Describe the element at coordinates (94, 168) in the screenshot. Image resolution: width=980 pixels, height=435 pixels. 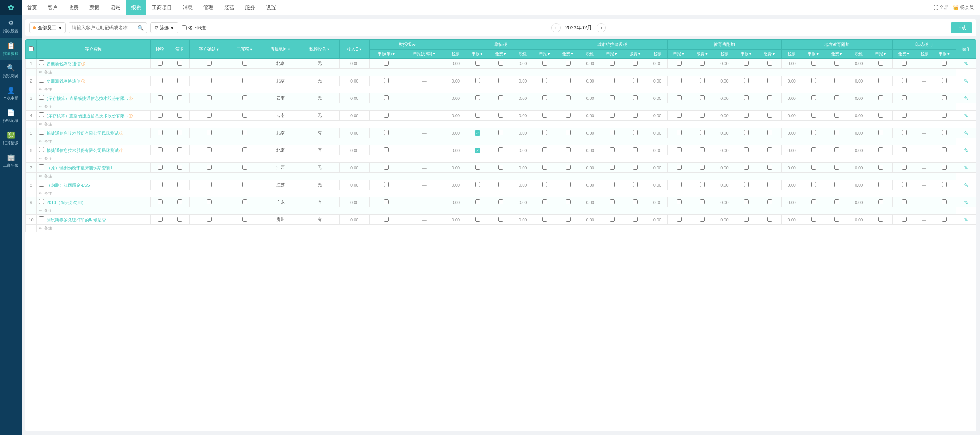
I see `customer-name: （原）误删勿改李艳牙测试斯套新1` at that location.